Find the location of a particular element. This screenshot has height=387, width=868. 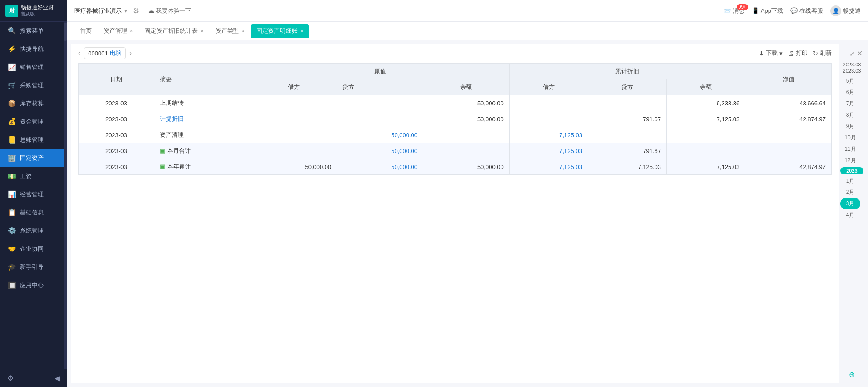

refresh-btn: ↻ 刷新 is located at coordinates (822, 53).